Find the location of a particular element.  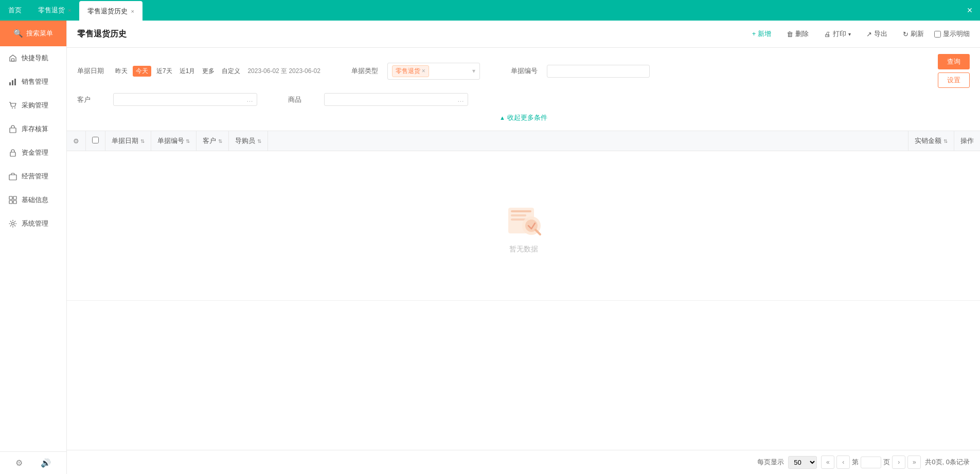

tab-list: 首页 零售退货 × 零售退货历史 × is located at coordinates (479, 10).